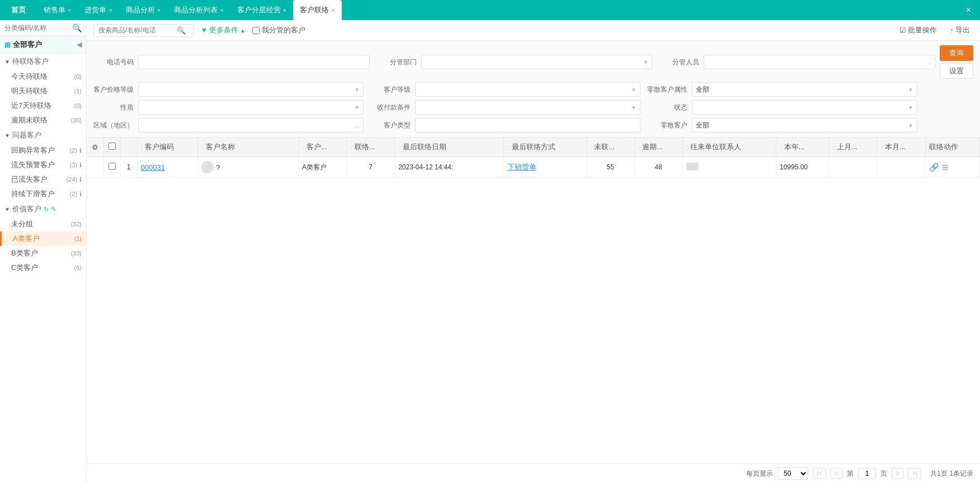 Image resolution: width=980 pixels, height=483 pixels. Describe the element at coordinates (867, 473) in the screenshot. I see `page-number-input` at that location.